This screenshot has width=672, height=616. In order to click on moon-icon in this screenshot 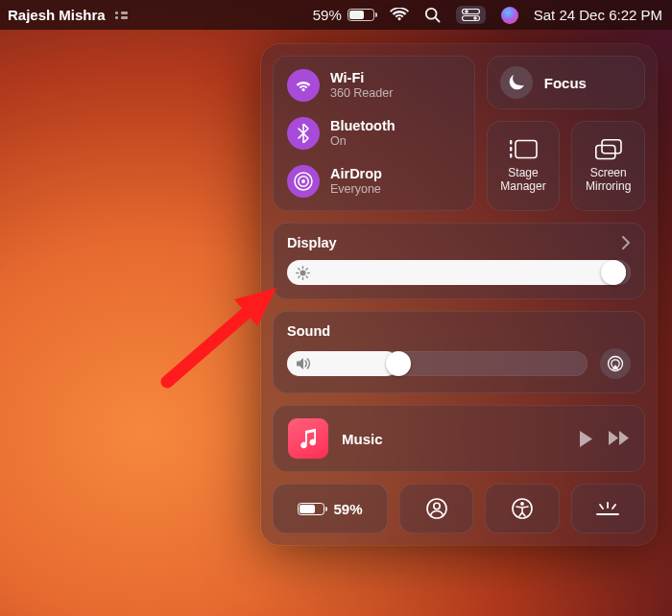, I will do `click(516, 83)`.